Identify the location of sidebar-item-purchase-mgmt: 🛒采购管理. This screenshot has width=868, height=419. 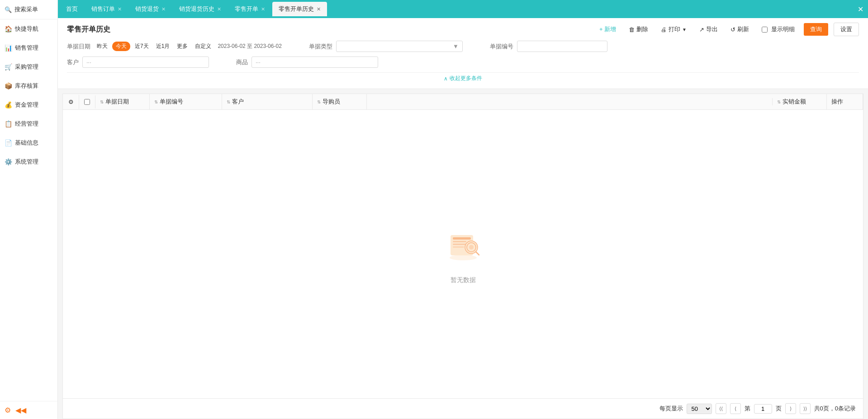
(29, 67).